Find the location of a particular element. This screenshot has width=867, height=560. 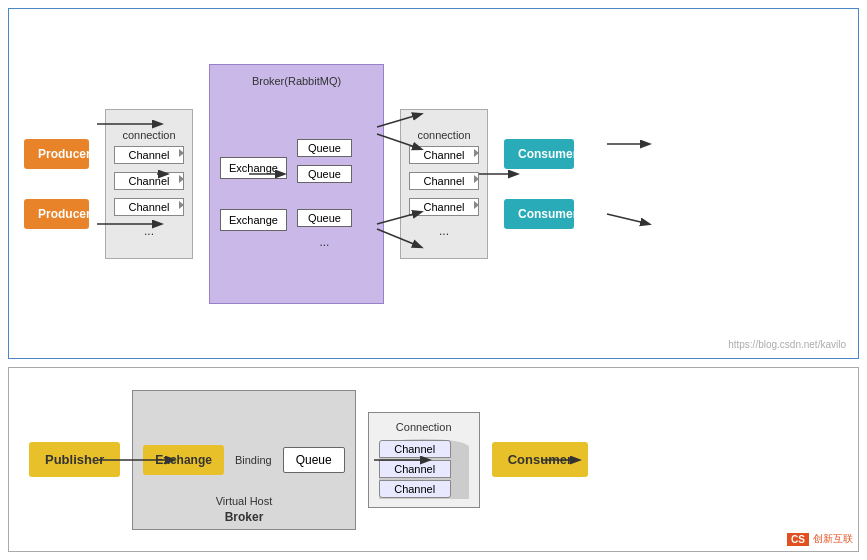

right-channel-1: Channel is located at coordinates (444, 155).